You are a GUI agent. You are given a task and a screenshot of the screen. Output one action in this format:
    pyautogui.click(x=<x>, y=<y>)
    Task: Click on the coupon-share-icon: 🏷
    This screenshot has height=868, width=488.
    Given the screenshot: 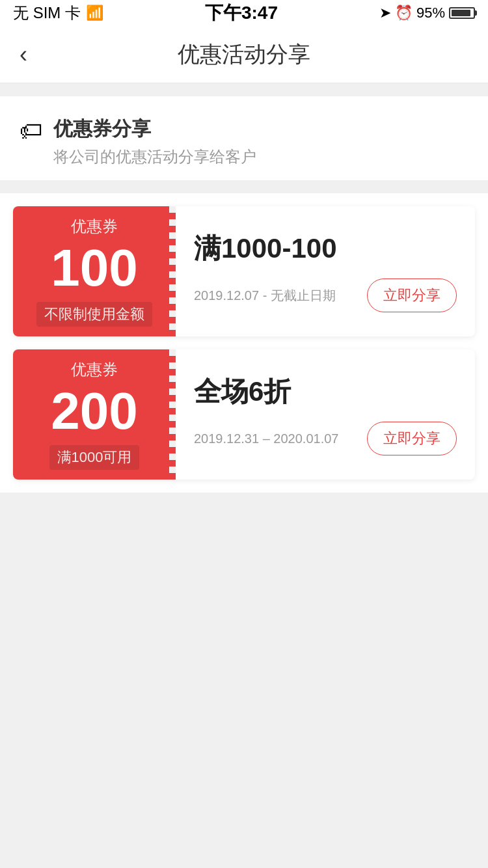 What is the action you would take?
    pyautogui.click(x=31, y=131)
    